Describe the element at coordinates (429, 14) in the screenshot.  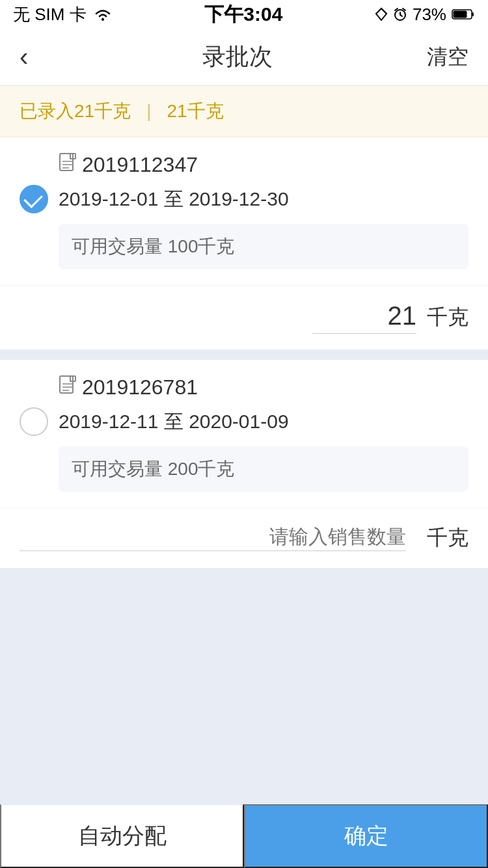
I see `battery-text: 73%` at that location.